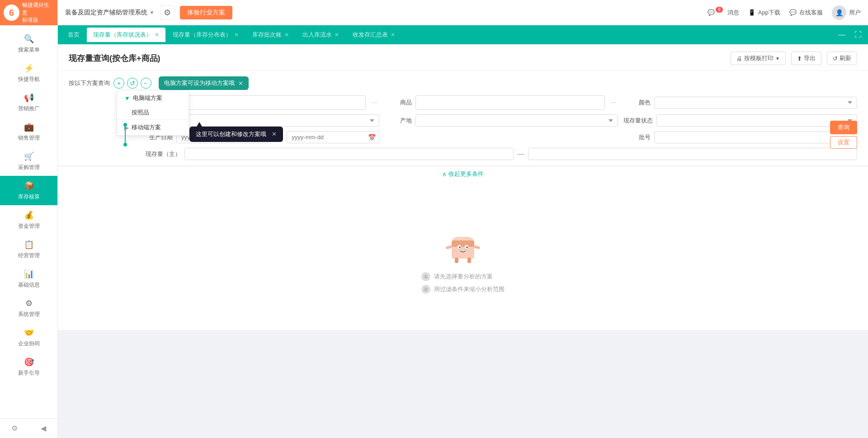 Image resolution: width=868 pixels, height=438 pixels. Describe the element at coordinates (202, 35) in the screenshot. I see `tab-label: 现存量（库存分布表）` at that location.